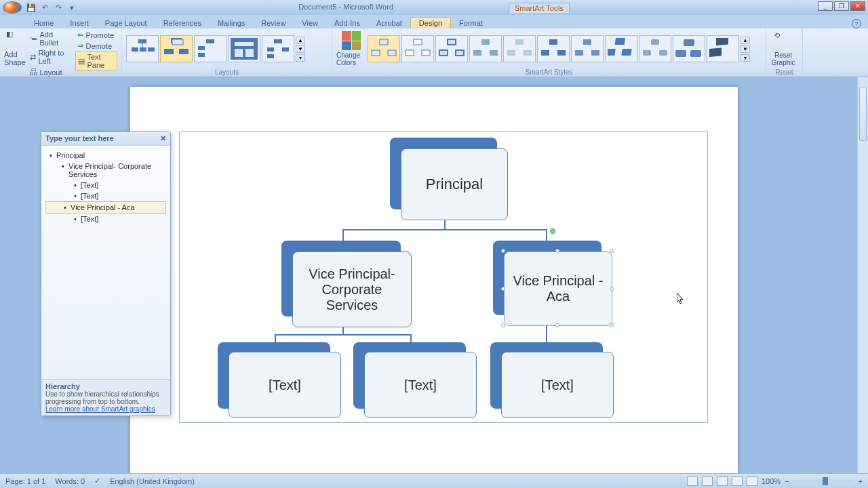 The height and width of the screenshot is (488, 868). What do you see at coordinates (163, 138) in the screenshot?
I see `text-pane-close-icon: ✕` at bounding box center [163, 138].